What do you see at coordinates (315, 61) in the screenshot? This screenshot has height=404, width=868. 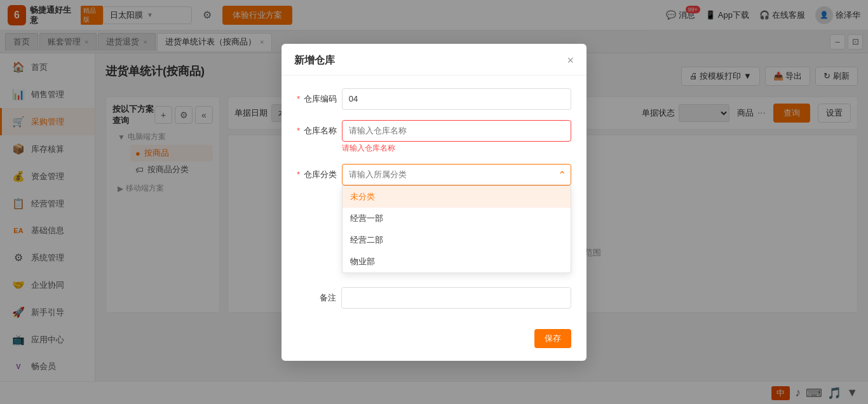 I see `dialog-title: 新增仓库` at bounding box center [315, 61].